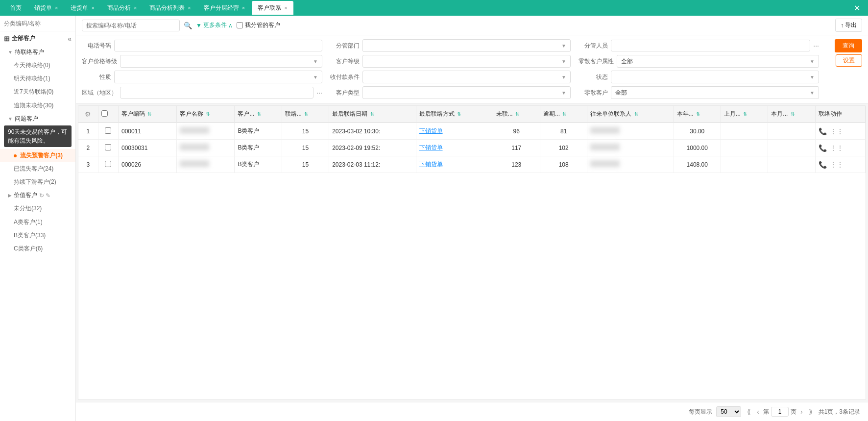  Describe the element at coordinates (636, 114) in the screenshot. I see `sort-contacts-icon: ⇅` at that location.